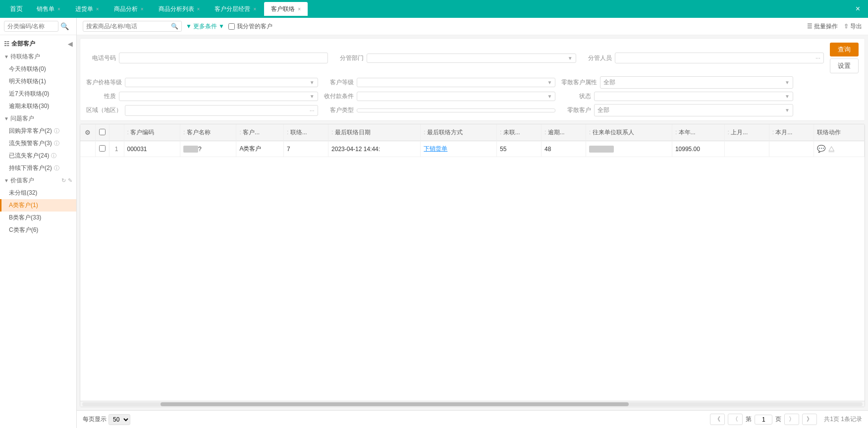  Describe the element at coordinates (38, 69) in the screenshot. I see `sidebar-item-today-contact: 今天待联络(0)` at that location.